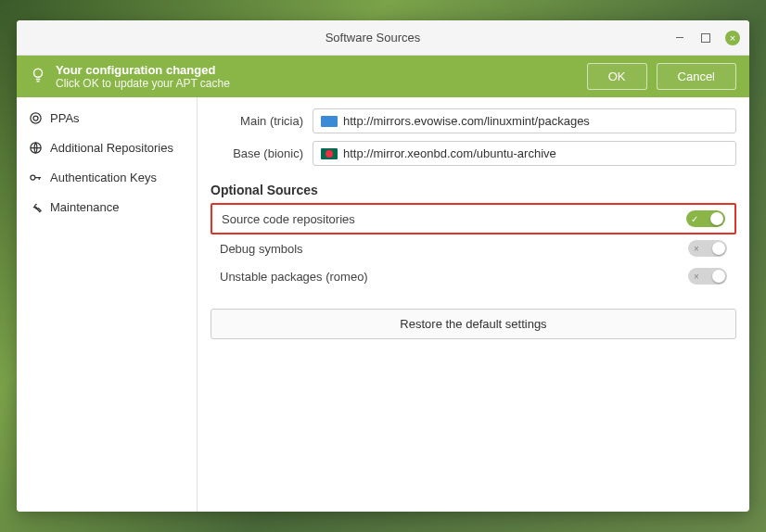  I want to click on window-controls: ×, so click(707, 38).